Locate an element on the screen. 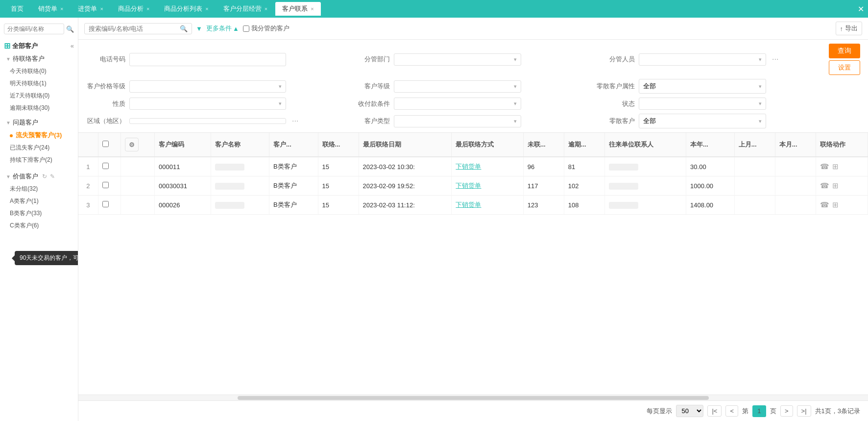 This screenshot has width=868, height=421. sidebar-item-a-type: A类客户(1) is located at coordinates (39, 201).